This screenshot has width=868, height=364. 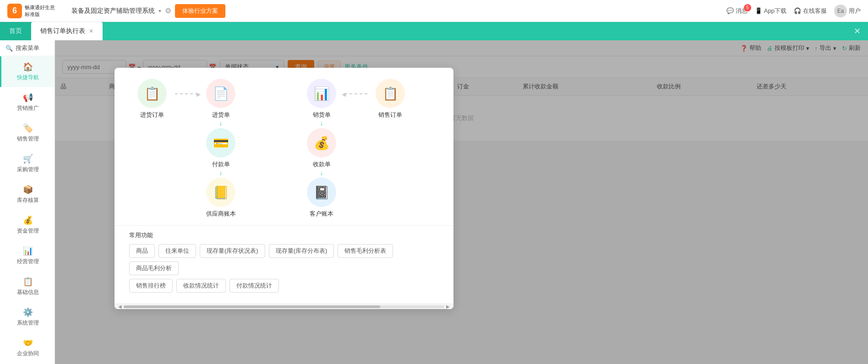 What do you see at coordinates (27, 348) in the screenshot?
I see `sidebar-item-enterprise: 🤝 企业协同` at bounding box center [27, 348].